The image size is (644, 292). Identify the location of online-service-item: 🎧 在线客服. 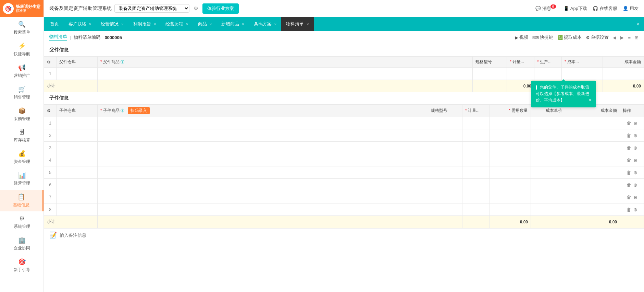
(605, 9).